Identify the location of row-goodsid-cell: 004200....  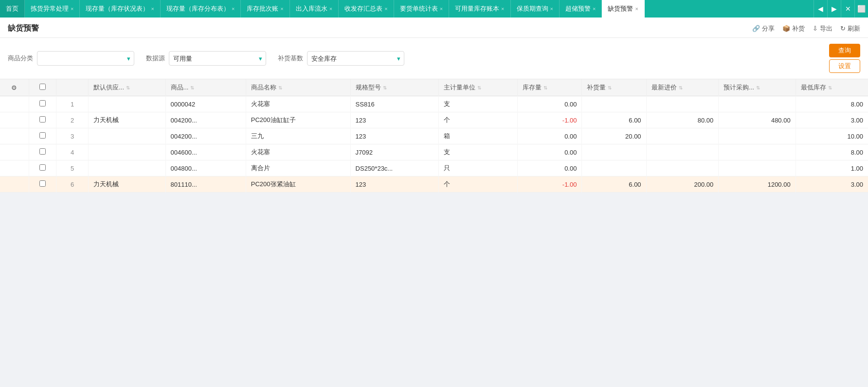
(205, 121).